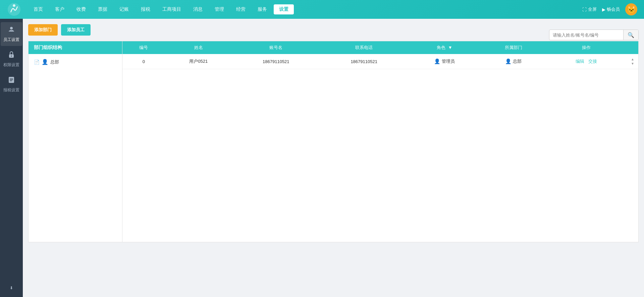 Image resolution: width=644 pixels, height=297 pixels. I want to click on cell-ops: 编辑 交接, so click(586, 62).